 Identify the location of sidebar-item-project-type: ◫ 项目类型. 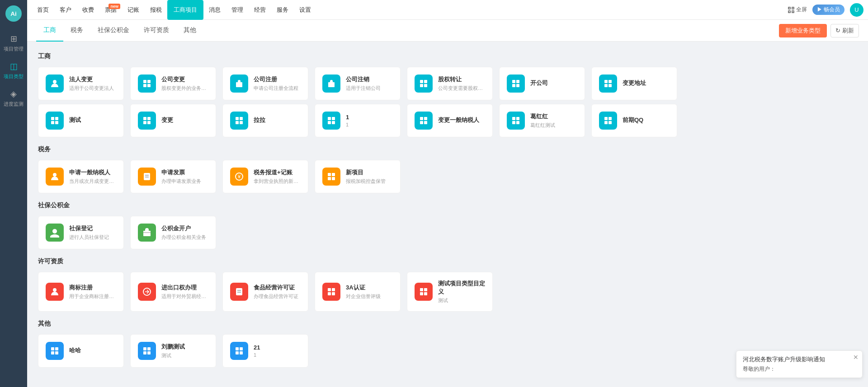
(14, 70).